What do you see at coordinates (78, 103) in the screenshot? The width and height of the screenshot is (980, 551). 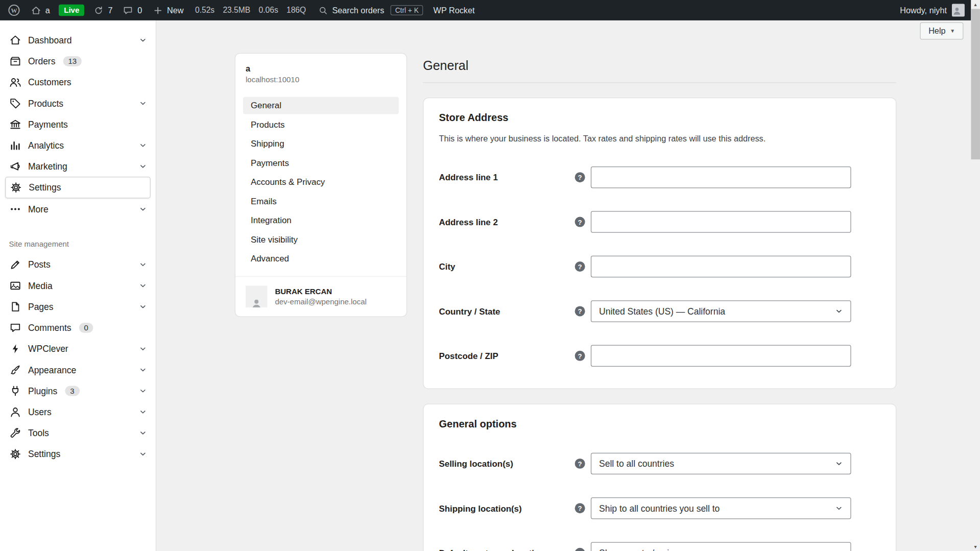 I see `sidebar-item-products: Products` at bounding box center [78, 103].